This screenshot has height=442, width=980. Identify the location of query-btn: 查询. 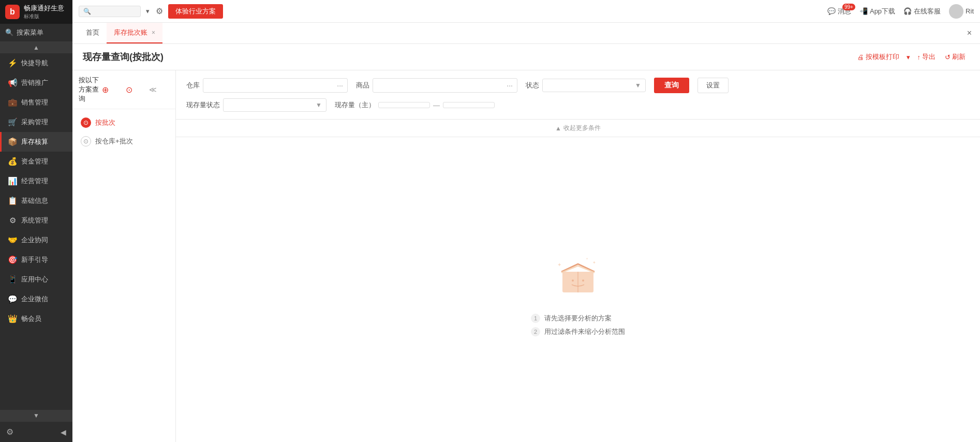
(672, 85).